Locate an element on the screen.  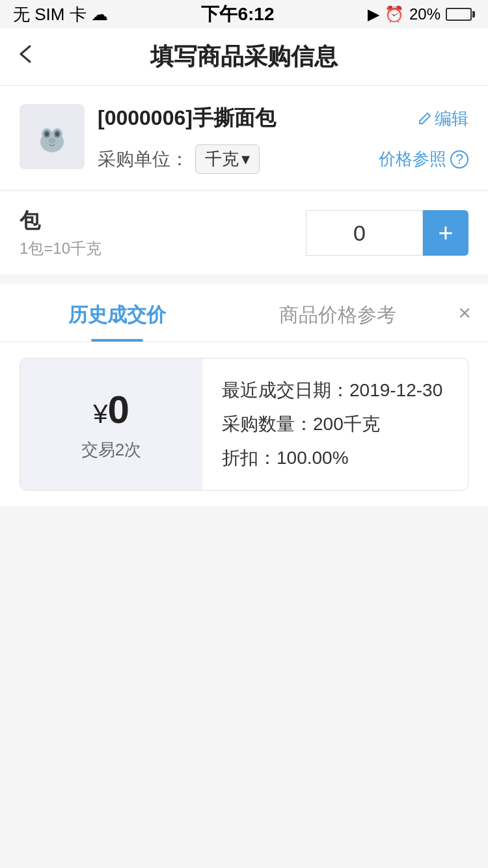
sim-status: 无 SIM 卡 ☁ is located at coordinates (61, 14).